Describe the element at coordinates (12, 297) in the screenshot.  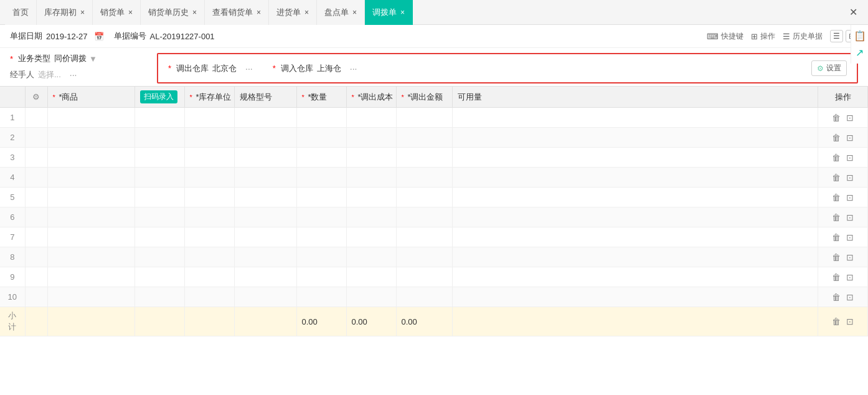
I see `row-no: 10` at that location.